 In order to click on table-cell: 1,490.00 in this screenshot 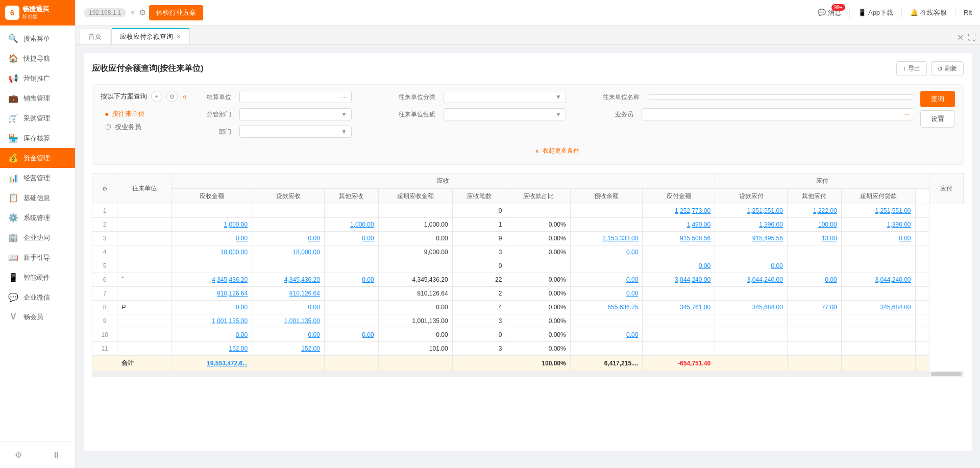, I will do `click(679, 225)`.